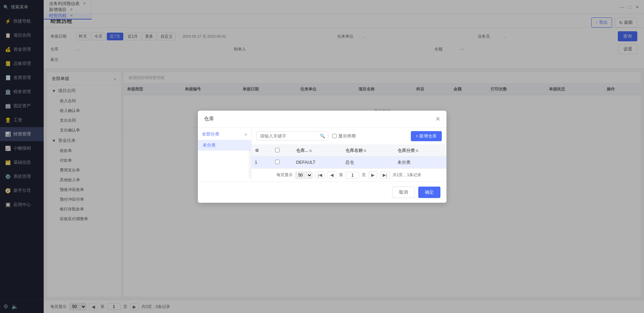 Image resolution: width=644 pixels, height=313 pixels. Describe the element at coordinates (292, 136) in the screenshot. I see `modal-search-box: 🔍` at that location.